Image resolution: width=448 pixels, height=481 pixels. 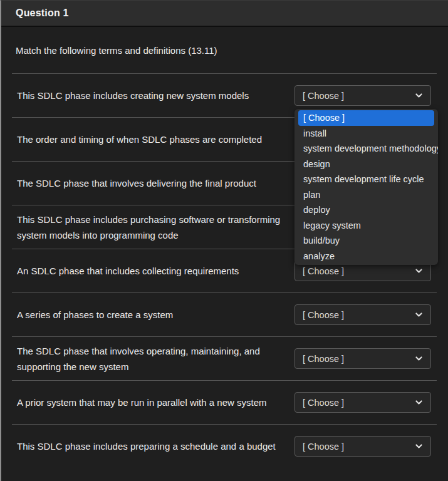 I want to click on dropdown-option: system development life cycle, so click(x=366, y=179).